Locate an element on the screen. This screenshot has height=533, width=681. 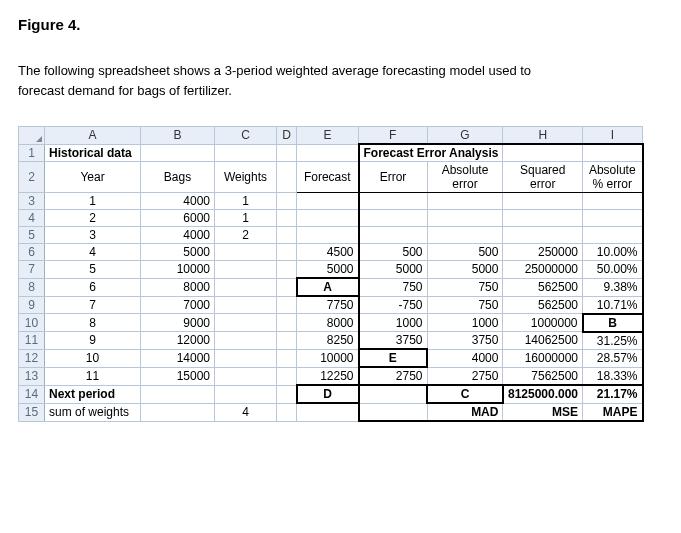
col-header: I is located at coordinates (613, 136).